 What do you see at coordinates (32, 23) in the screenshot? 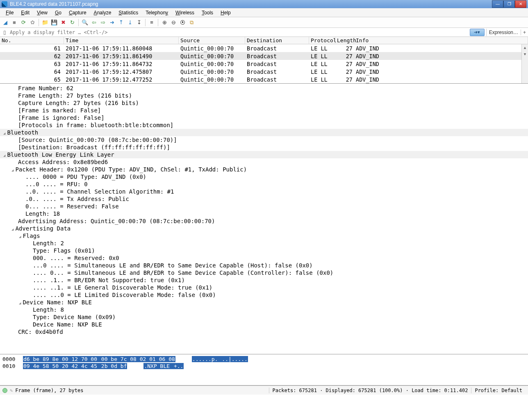
I see `options-icon: ✿` at bounding box center [32, 23].